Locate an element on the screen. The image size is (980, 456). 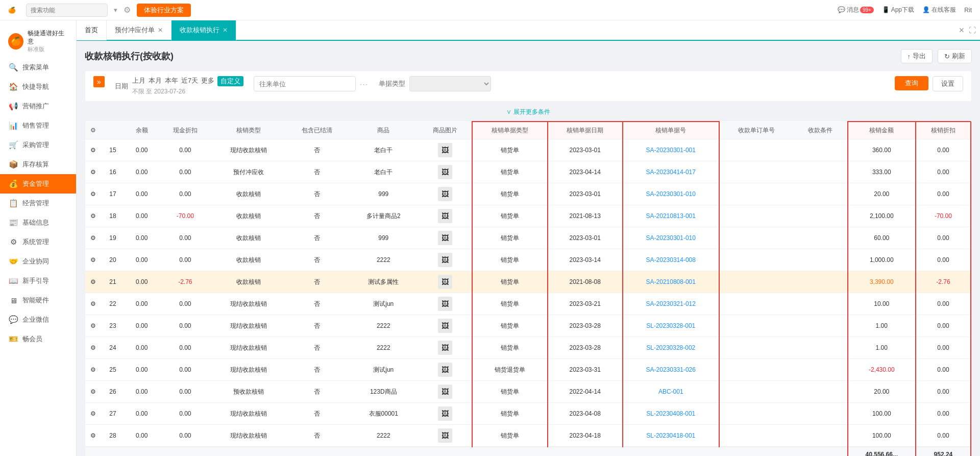
tab-collection-close: ✕ is located at coordinates (225, 30).